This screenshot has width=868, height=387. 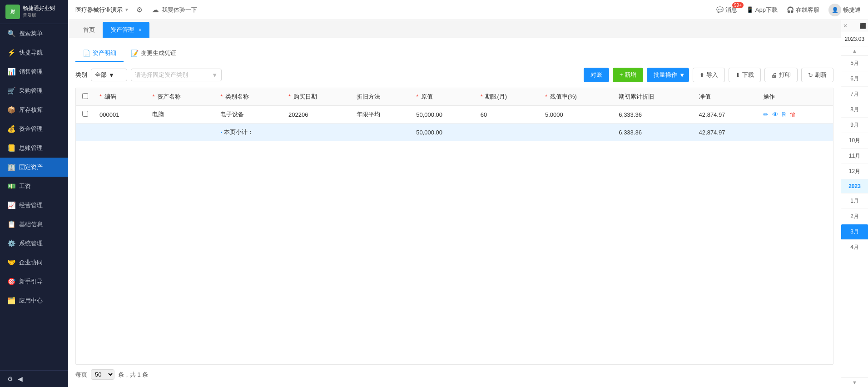 I want to click on month-12: 12月, so click(x=855, y=172).